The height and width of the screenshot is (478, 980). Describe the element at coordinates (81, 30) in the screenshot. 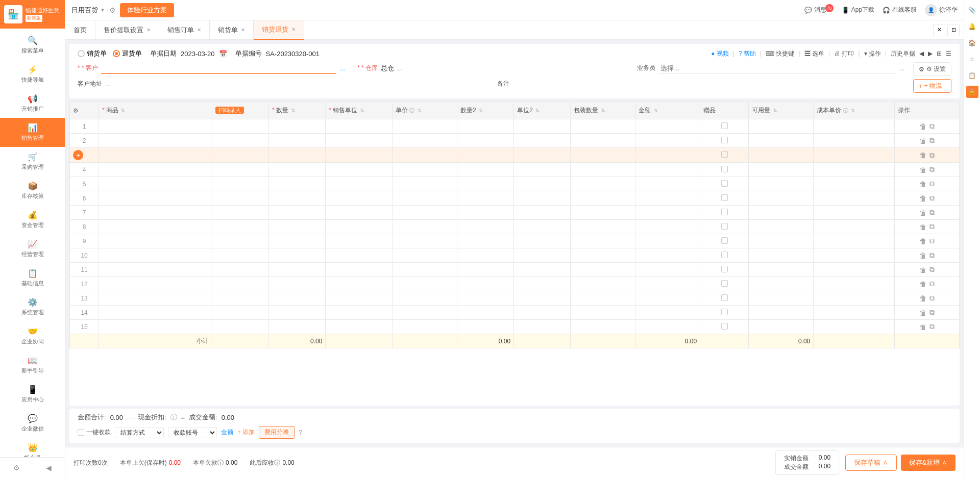

I see `tab-home: 首页` at that location.